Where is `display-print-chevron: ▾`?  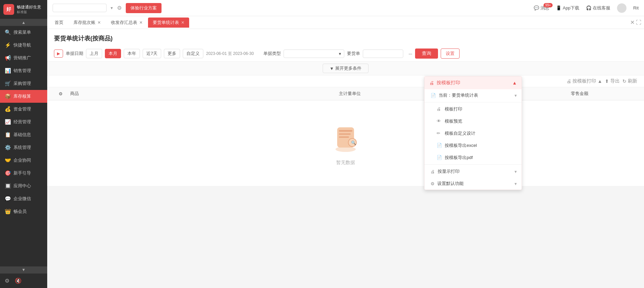
display-print-chevron: ▾ is located at coordinates (516, 172).